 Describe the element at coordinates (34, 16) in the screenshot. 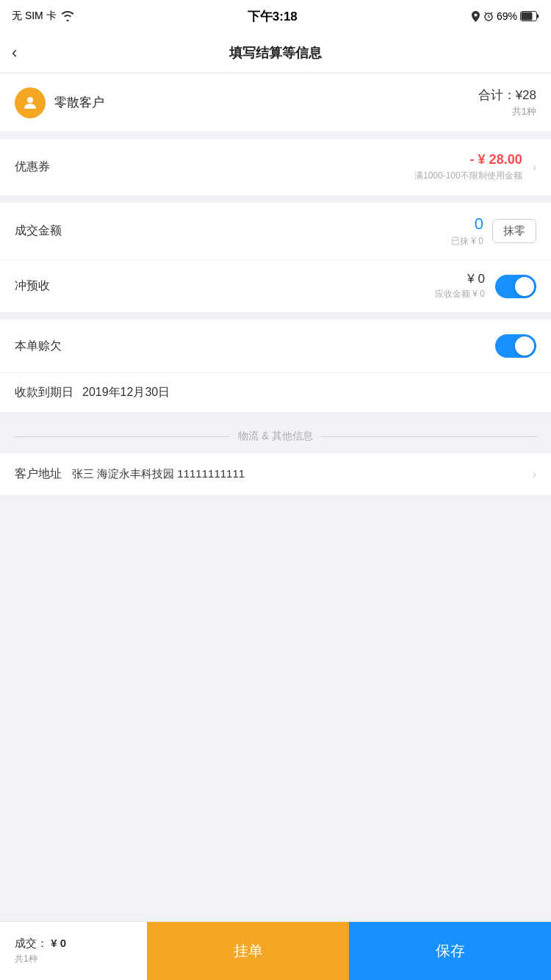

I see `sim-status: 无 SIM 卡` at that location.